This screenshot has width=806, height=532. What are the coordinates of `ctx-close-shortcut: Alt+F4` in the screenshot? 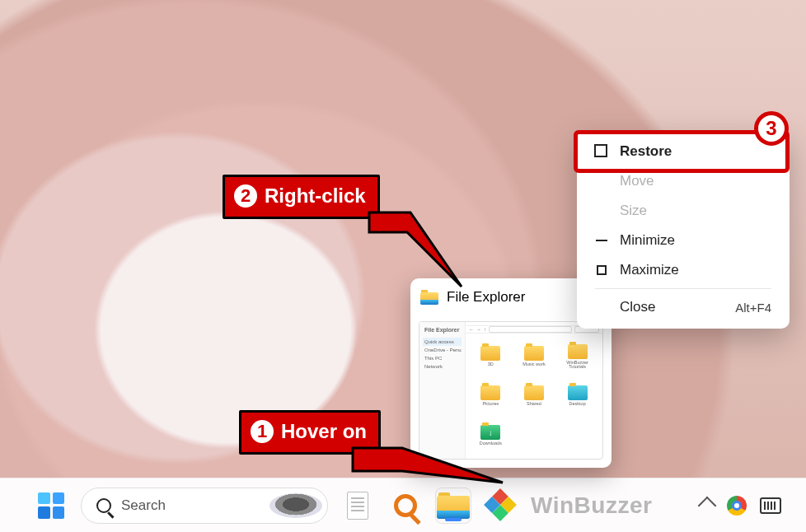 It's located at (753, 308).